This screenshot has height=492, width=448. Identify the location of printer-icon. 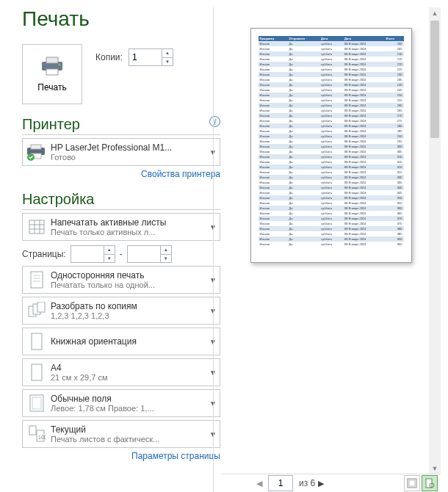
(52, 66).